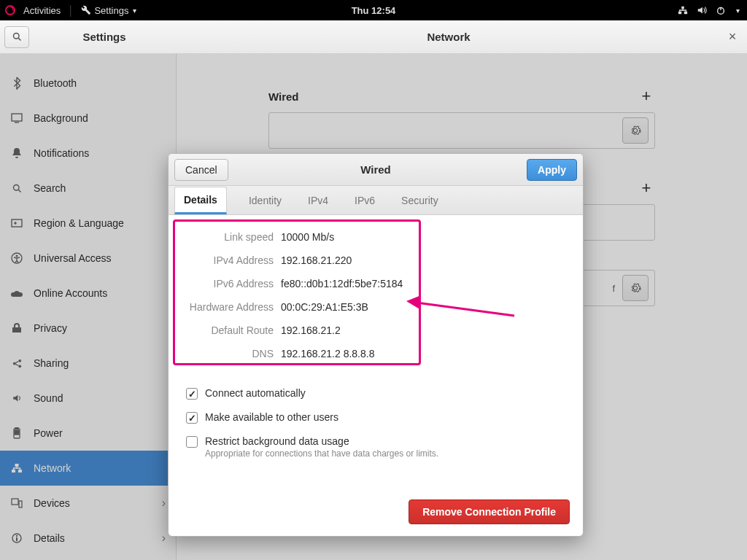 The image size is (747, 560). What do you see at coordinates (111, 10) in the screenshot?
I see `appmenu-label: Settings` at bounding box center [111, 10].